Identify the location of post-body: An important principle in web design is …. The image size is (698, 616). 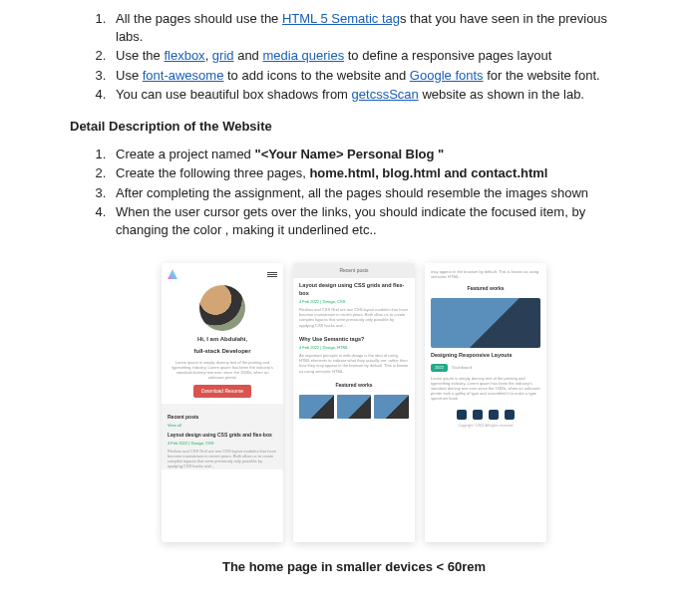
(354, 363).